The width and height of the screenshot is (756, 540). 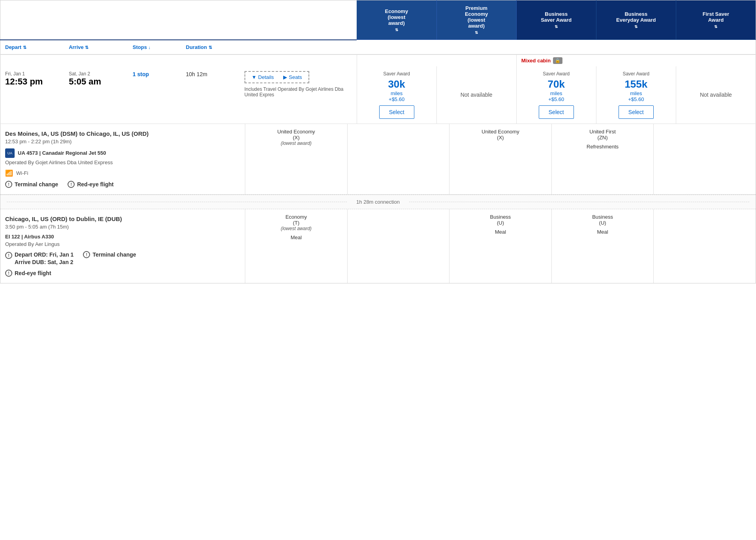 I want to click on premium-award-cell: Not available, so click(x=476, y=95).